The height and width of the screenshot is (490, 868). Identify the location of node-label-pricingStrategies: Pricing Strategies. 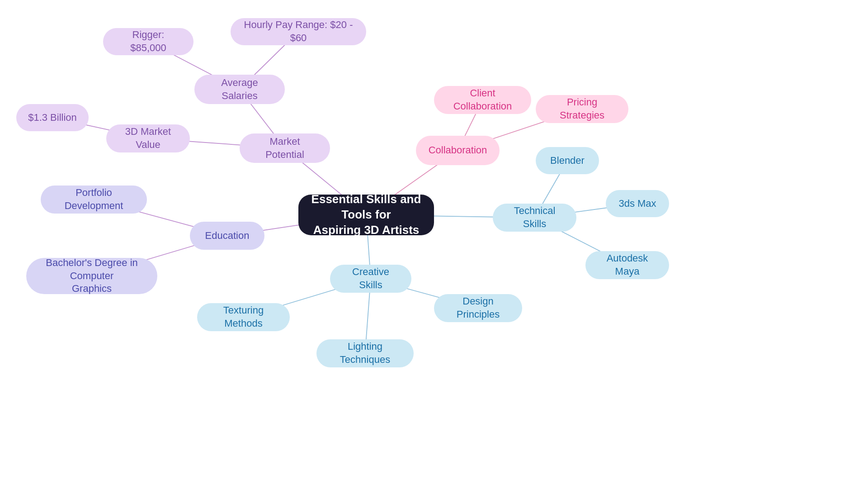
(582, 109).